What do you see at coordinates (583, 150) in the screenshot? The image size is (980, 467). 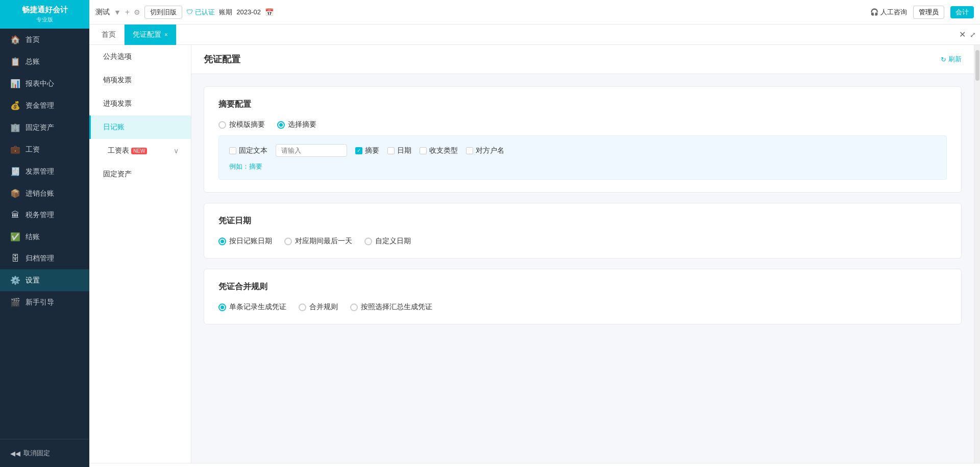 I see `checkbox-row: 固定文本 ✓ 摘要 日期` at bounding box center [583, 150].